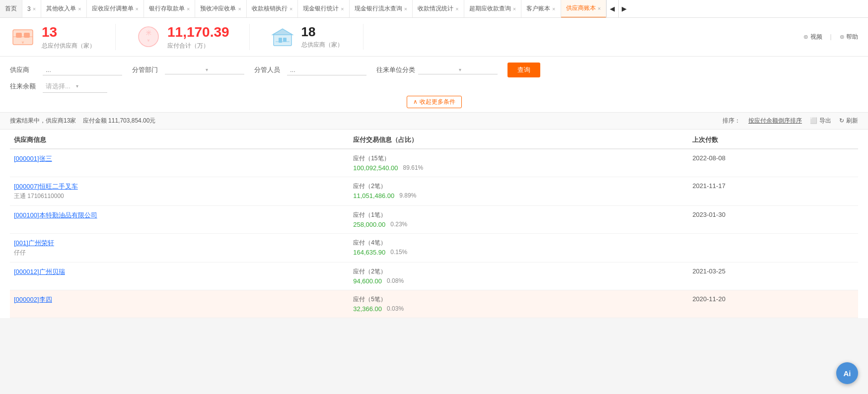 The width and height of the screenshot is (868, 394). I want to click on result-amount: 应付金额 111,703,854.00元, so click(119, 121).